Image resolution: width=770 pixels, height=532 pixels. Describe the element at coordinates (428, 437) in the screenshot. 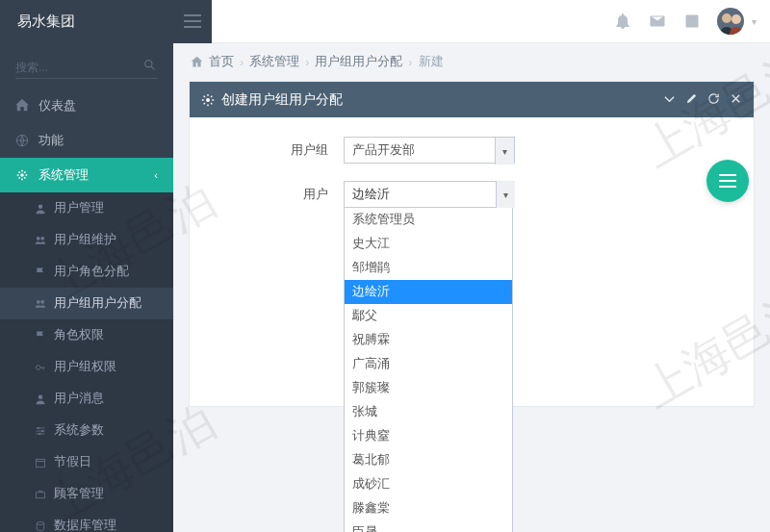

I see `dropdown-option: 计典窒` at that location.